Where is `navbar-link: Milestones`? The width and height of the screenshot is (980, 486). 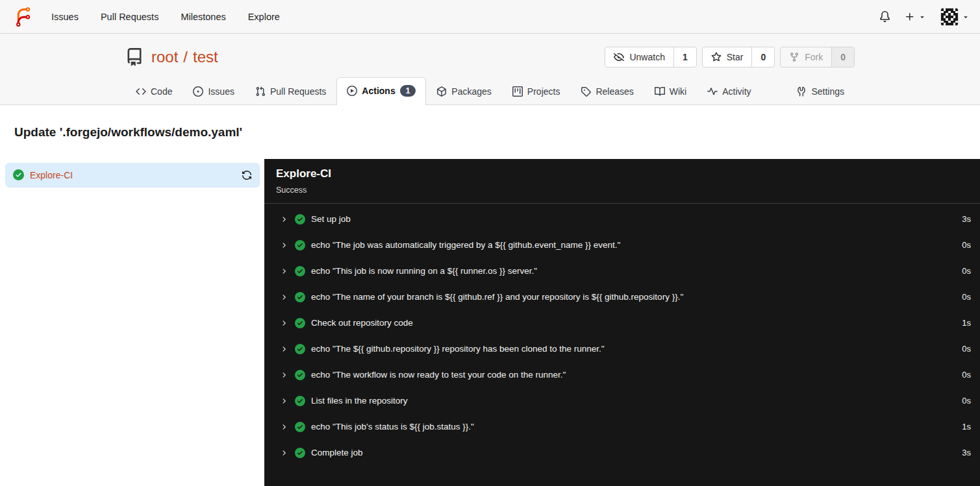 navbar-link: Milestones is located at coordinates (203, 17).